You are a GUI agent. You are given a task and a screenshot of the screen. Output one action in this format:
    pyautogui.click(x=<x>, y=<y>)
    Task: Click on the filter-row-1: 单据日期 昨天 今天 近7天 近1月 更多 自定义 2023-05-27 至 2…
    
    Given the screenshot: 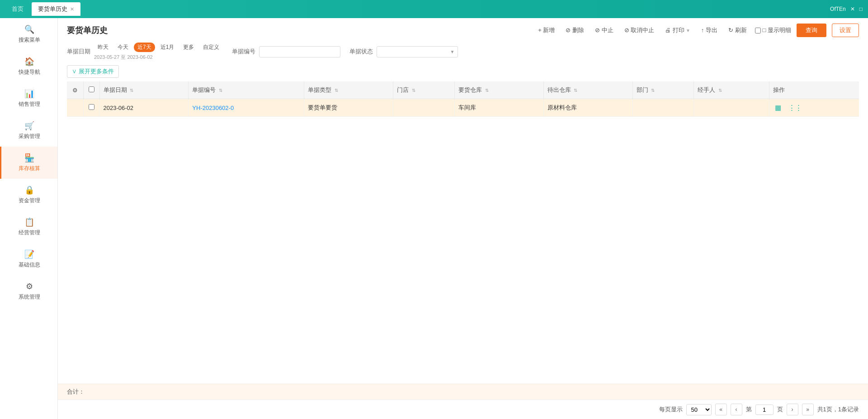 What is the action you would take?
    pyautogui.click(x=463, y=52)
    